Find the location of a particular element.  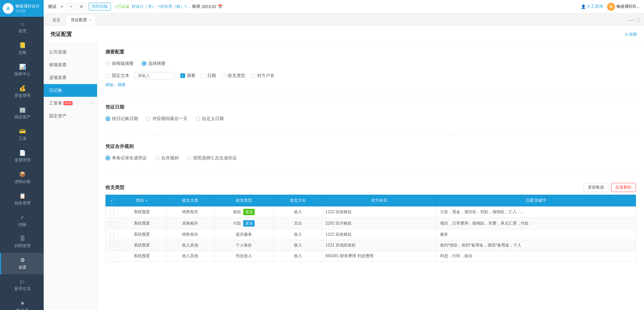

counterparty-checkbox-item: 对方户名 is located at coordinates (263, 76).